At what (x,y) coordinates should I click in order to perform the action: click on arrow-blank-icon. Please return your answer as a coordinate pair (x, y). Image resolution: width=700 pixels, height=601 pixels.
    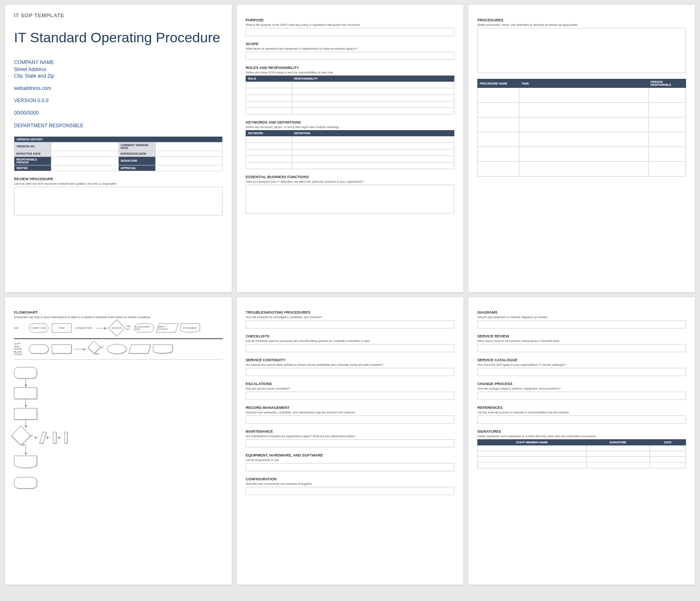
    Looking at the image, I should click on (81, 349).